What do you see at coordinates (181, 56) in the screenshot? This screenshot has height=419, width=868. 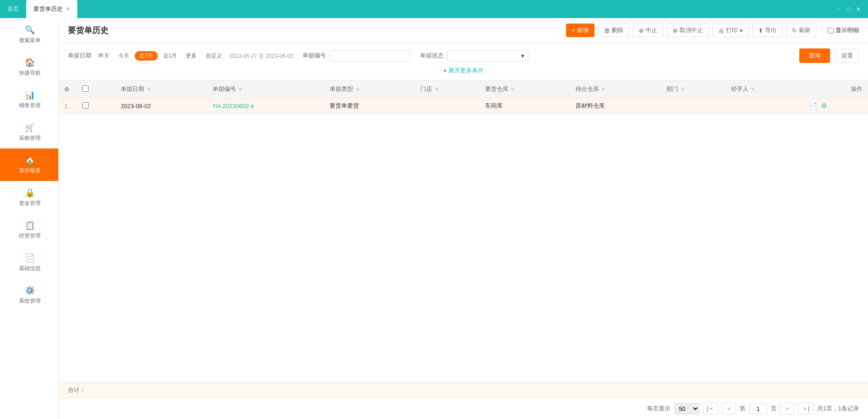 I see `date-filter-group: 单据日期 昨天 今天 近7天 近1月 更多 自定义 2023-05-27 至 2…` at bounding box center [181, 56].